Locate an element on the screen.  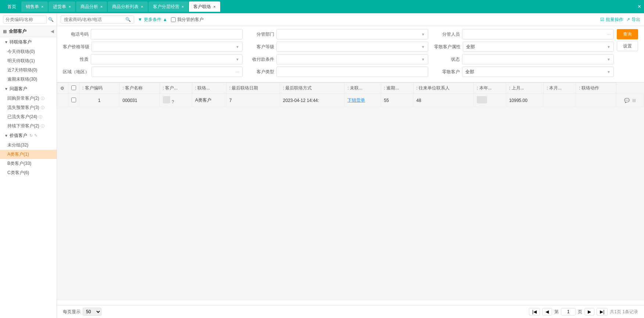
7days-label: 近7天待联络(0) is located at coordinates (22, 70).